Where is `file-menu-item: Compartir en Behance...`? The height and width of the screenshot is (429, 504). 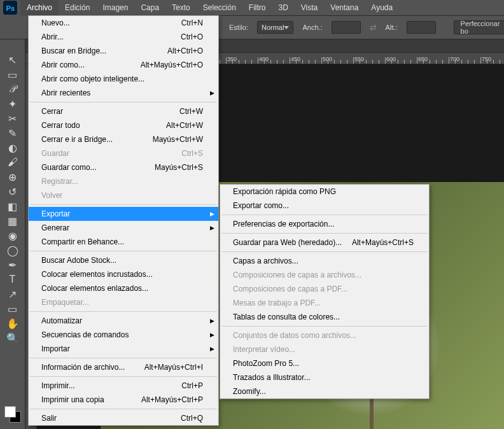
file-menu-item: Compartir en Behance... is located at coordinates (123, 242).